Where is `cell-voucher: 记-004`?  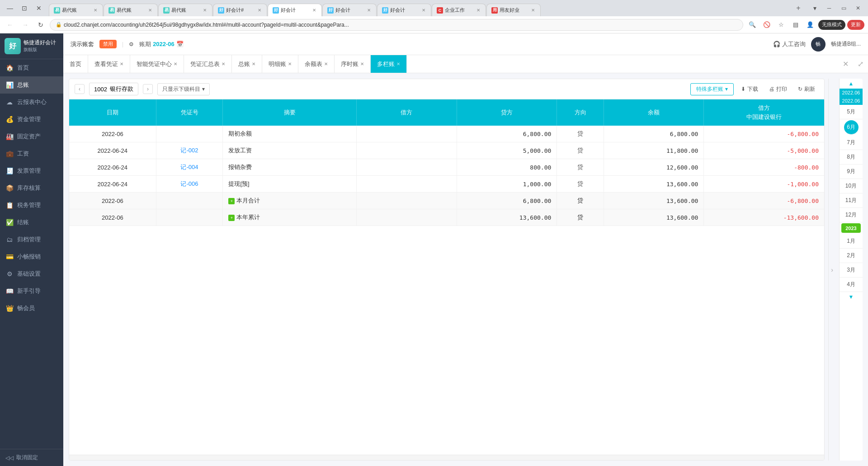
cell-voucher: 记-004 is located at coordinates (189, 167).